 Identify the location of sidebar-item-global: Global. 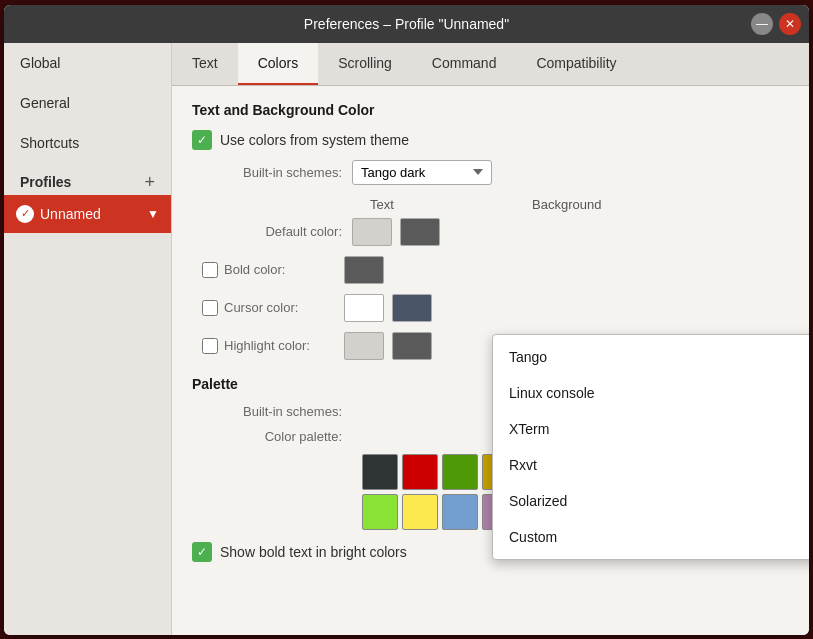
(88, 63).